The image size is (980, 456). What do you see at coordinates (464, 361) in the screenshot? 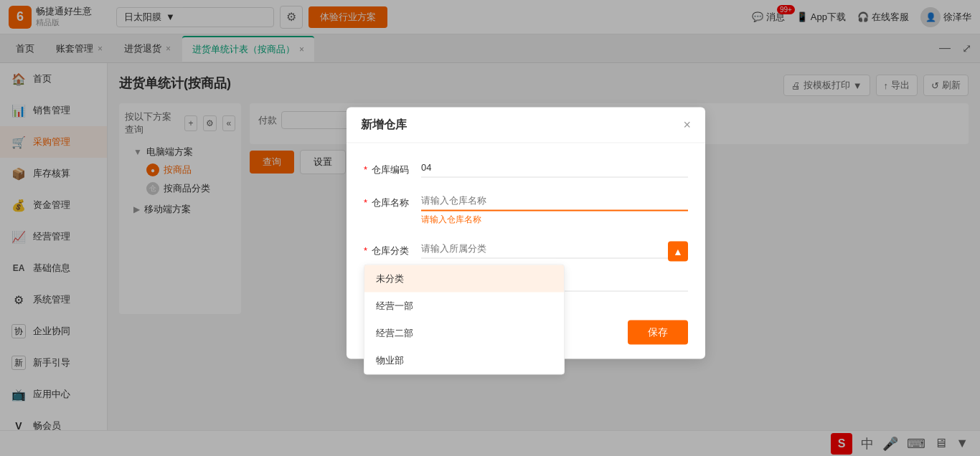
I see `dropdown-item-dept3: 物业部` at bounding box center [464, 361].